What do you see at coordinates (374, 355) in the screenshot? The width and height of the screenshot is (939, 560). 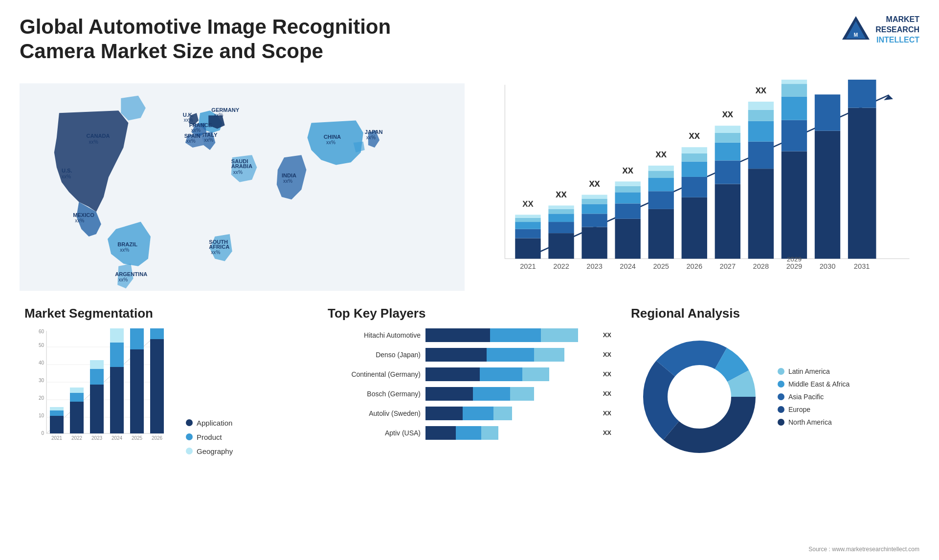 I see `player-name: Denso (Japan)` at bounding box center [374, 355].